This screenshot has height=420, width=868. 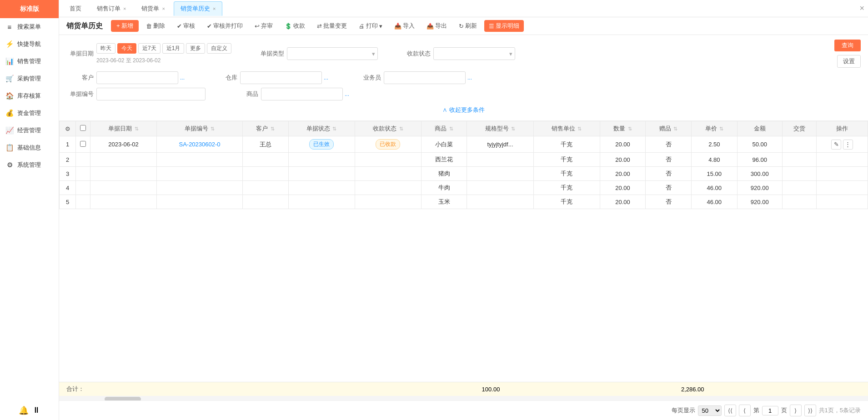 What do you see at coordinates (266, 129) in the screenshot?
I see `col-customer: 客户 ⇅` at bounding box center [266, 129].